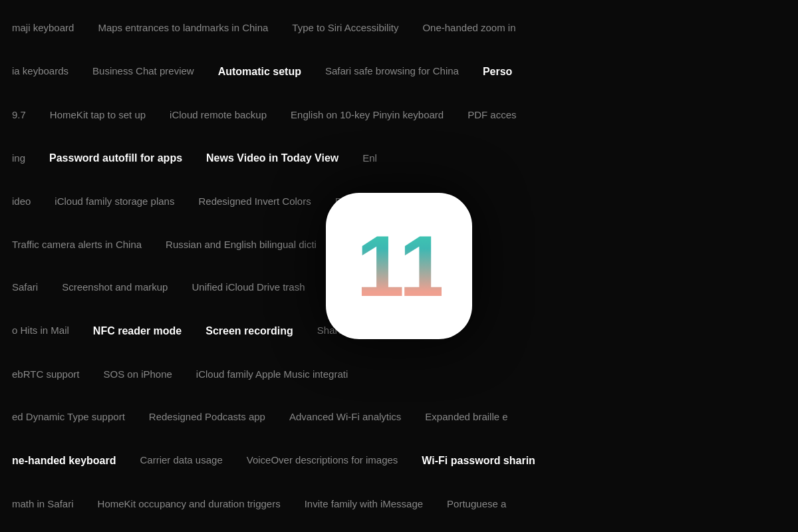 The image size is (798, 532). What do you see at coordinates (43, 28) in the screenshot?
I see `feature-item-r1-i1: maji keyboard` at bounding box center [43, 28].